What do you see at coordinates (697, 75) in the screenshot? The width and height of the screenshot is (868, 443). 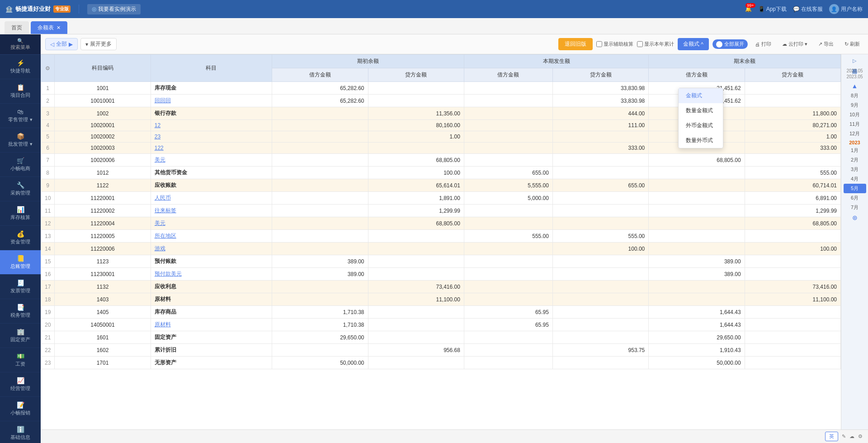 I see `th-closing-debit: 借方金额` at bounding box center [697, 75].